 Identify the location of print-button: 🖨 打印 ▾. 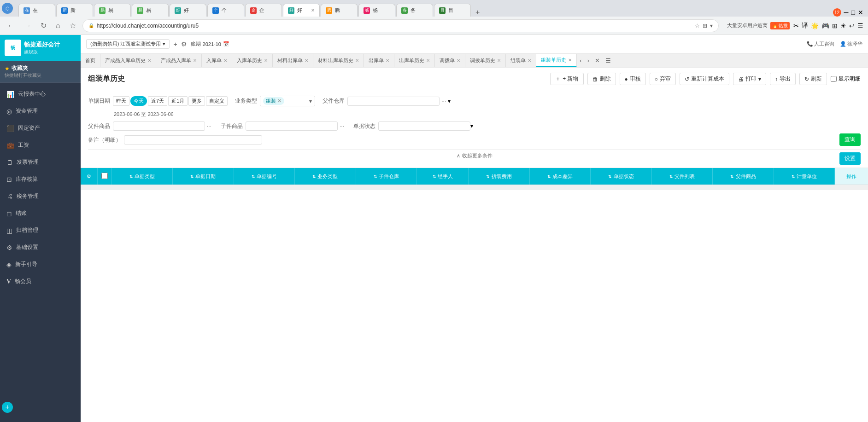
(750, 79).